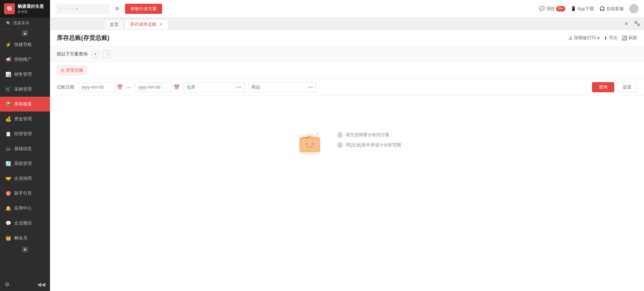  Describe the element at coordinates (347, 24) in the screenshot. I see `tabbar: 首页 库存成本总账 ✕ ✕` at that location.